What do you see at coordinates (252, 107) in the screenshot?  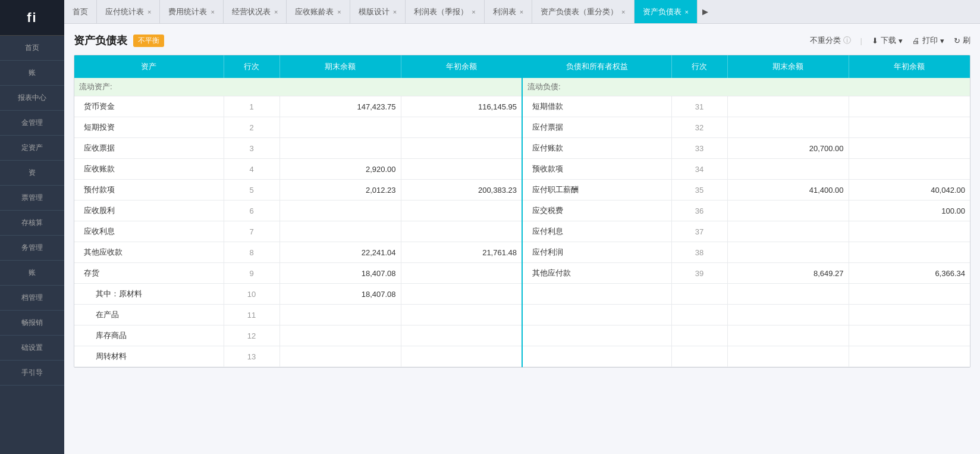 I see `cell-row-num: 1` at bounding box center [252, 107].